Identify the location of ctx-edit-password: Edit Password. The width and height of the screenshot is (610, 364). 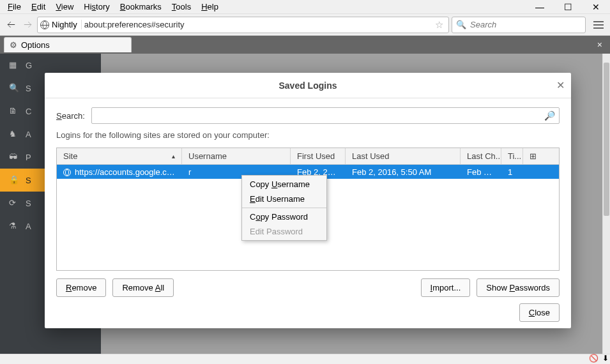
(284, 231).